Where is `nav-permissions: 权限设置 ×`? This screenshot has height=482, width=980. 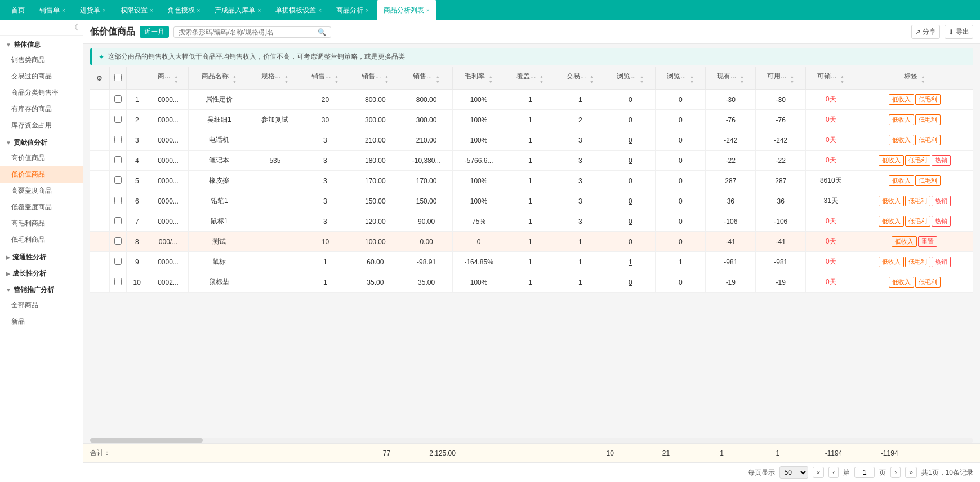
nav-permissions: 权限设置 × is located at coordinates (137, 10).